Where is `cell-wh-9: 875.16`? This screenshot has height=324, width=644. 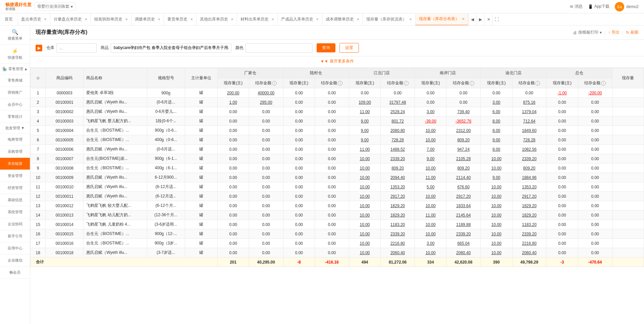 cell-wh-9: 875.16 is located at coordinates (529, 102).